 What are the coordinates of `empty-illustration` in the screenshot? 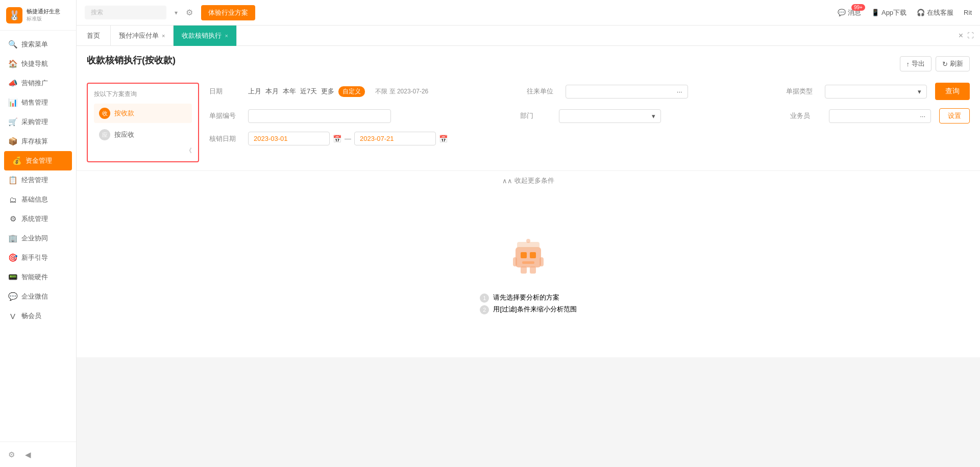 It's located at (528, 257).